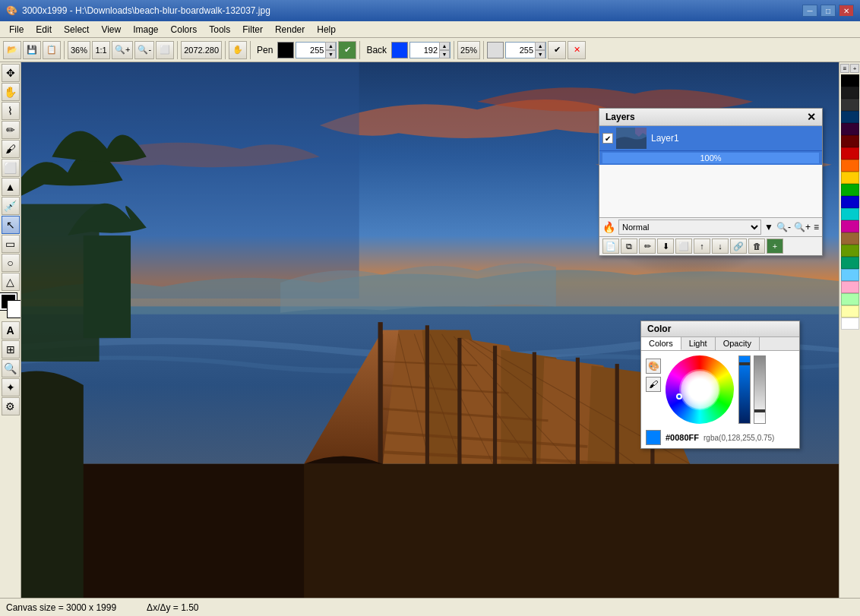  Describe the element at coordinates (11, 330) in the screenshot. I see `text-tool: A` at that location.